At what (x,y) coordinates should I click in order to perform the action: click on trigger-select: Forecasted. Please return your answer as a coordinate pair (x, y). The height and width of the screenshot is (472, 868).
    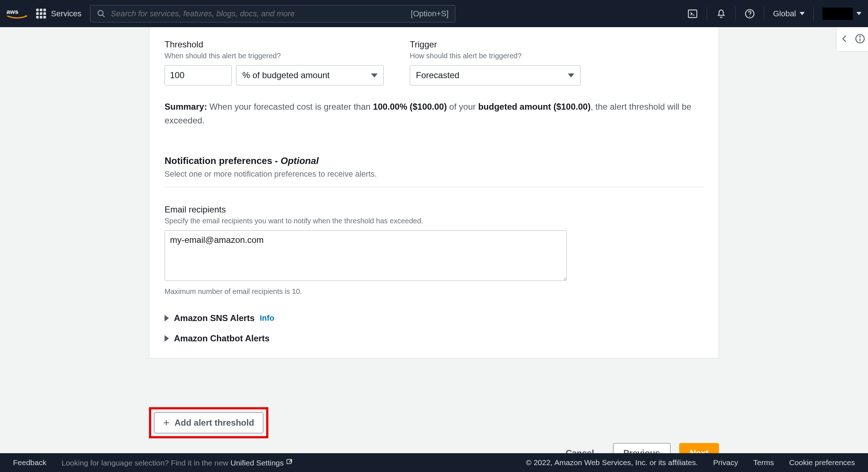
    Looking at the image, I should click on (495, 75).